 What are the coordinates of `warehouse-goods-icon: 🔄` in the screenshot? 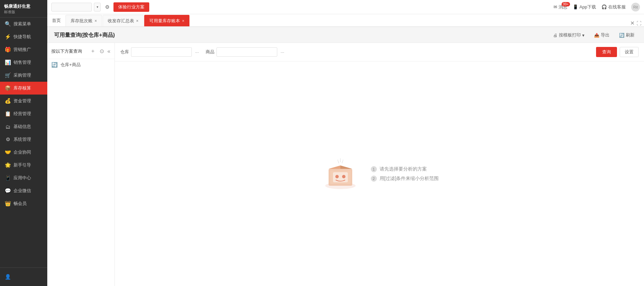 It's located at (55, 65).